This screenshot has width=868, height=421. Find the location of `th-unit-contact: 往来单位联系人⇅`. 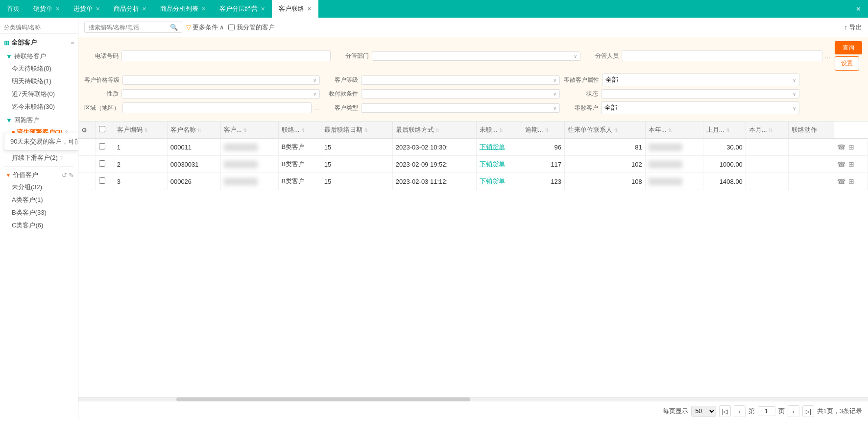

th-unit-contact: 往来单位联系人⇅ is located at coordinates (604, 130).